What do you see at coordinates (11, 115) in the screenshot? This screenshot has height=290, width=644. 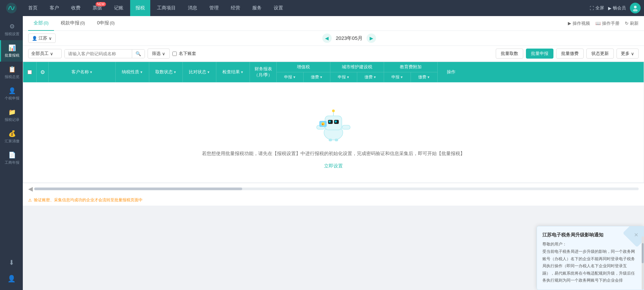 I see `sidebar-item-tax-records: 📁 报税记录` at bounding box center [11, 115].